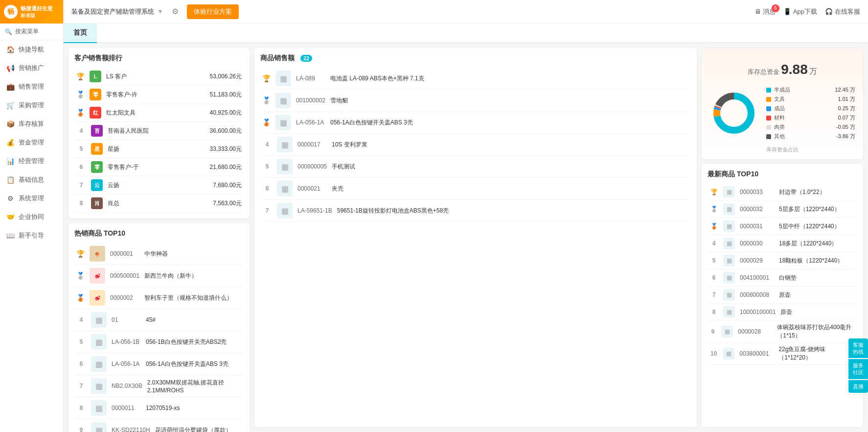  Describe the element at coordinates (31, 236) in the screenshot. I see `sidebar-nav: 🏠 快捷导航 📢 营销推广 💼 销售管理 🛒 采购管理 📦 库存核算 💰 资金管…` at that location.